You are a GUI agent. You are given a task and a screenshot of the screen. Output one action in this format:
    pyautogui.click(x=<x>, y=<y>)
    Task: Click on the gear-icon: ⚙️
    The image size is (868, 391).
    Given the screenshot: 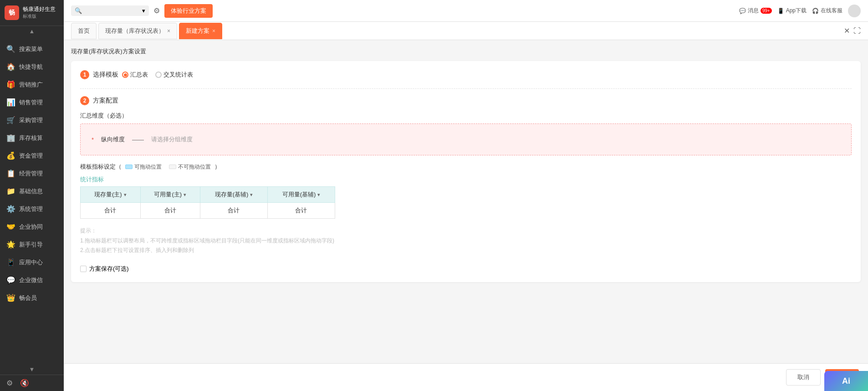 What is the action you would take?
    pyautogui.click(x=11, y=209)
    